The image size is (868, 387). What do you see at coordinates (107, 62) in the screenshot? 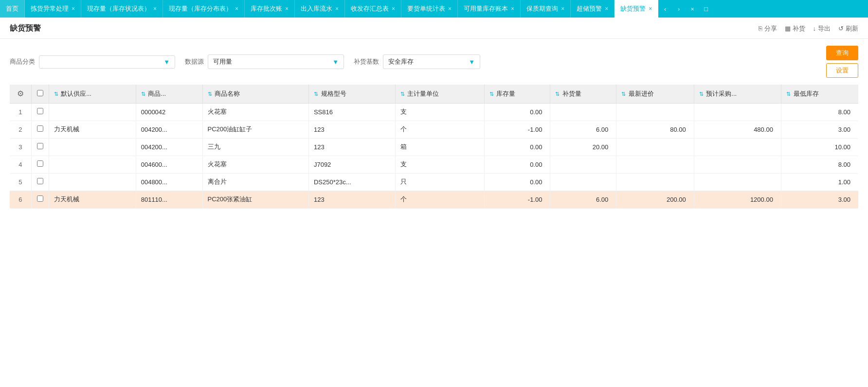
I see `category-select: ▼` at bounding box center [107, 62].